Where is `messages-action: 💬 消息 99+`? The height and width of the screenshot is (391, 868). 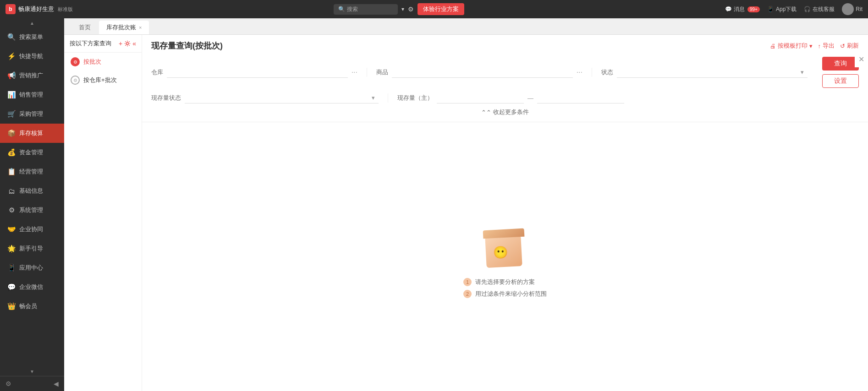
messages-action: 💬 消息 99+ is located at coordinates (742, 9).